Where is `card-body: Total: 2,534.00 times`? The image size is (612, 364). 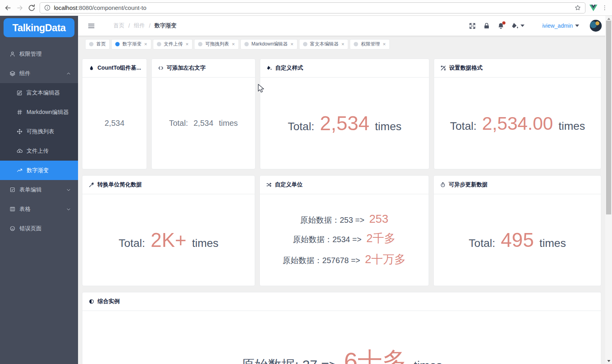
card-body: Total: 2,534.00 times is located at coordinates (517, 123).